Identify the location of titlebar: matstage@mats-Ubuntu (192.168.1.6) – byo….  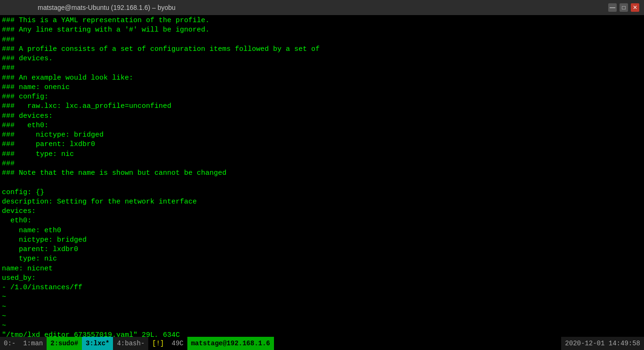
(322, 8).